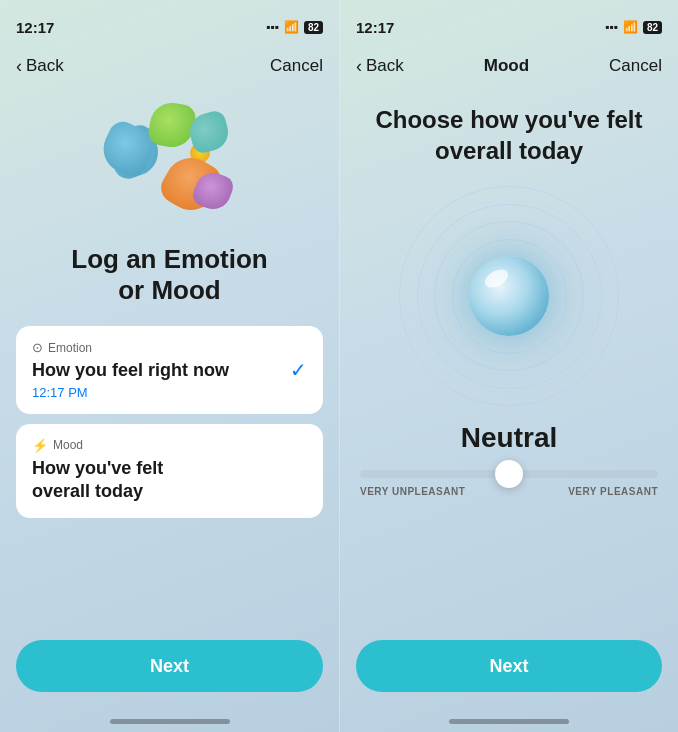 The image size is (678, 732). Describe the element at coordinates (40, 66) in the screenshot. I see `left-back-button: ‹ Back` at that location.